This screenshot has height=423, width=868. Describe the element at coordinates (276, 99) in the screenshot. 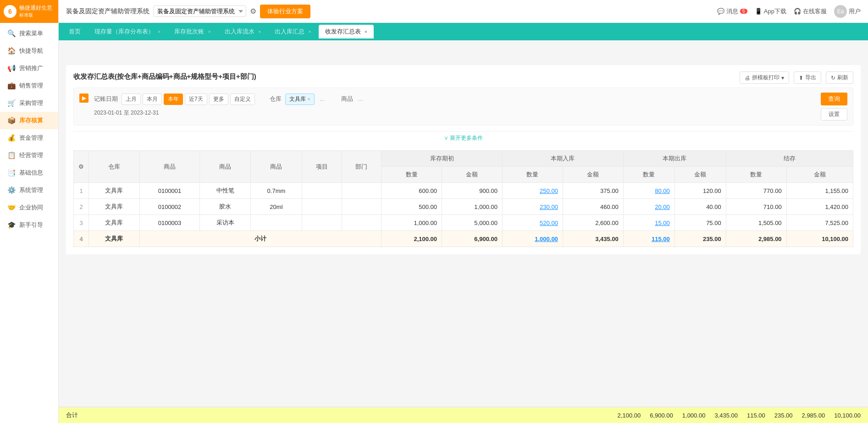

I see `warehouse-filter-label: 仓库` at that location.